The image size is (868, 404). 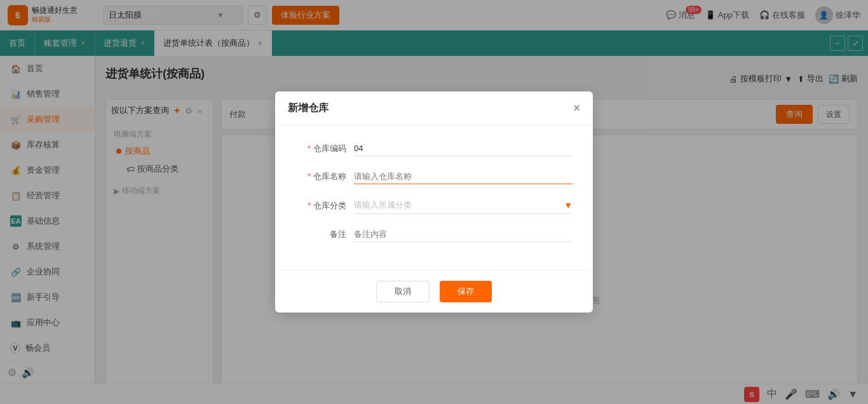 I want to click on warehouse-note-input, so click(x=463, y=234).